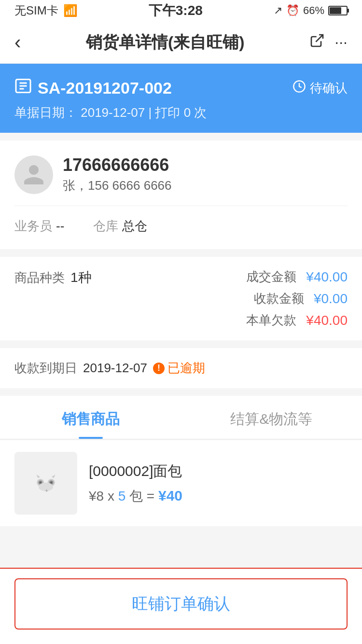 This screenshot has width=362, height=644. I want to click on due-date-section: 收款到期日 2019-12-07 ! 已逾期, so click(181, 368).